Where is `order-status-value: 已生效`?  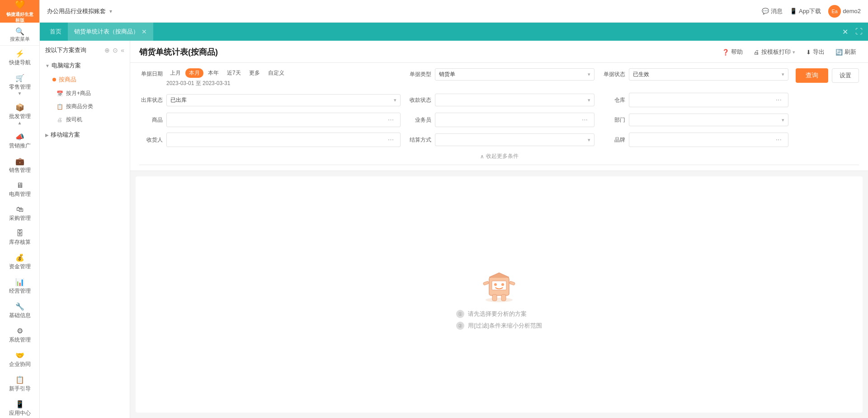 order-status-value: 已生效 is located at coordinates (707, 74).